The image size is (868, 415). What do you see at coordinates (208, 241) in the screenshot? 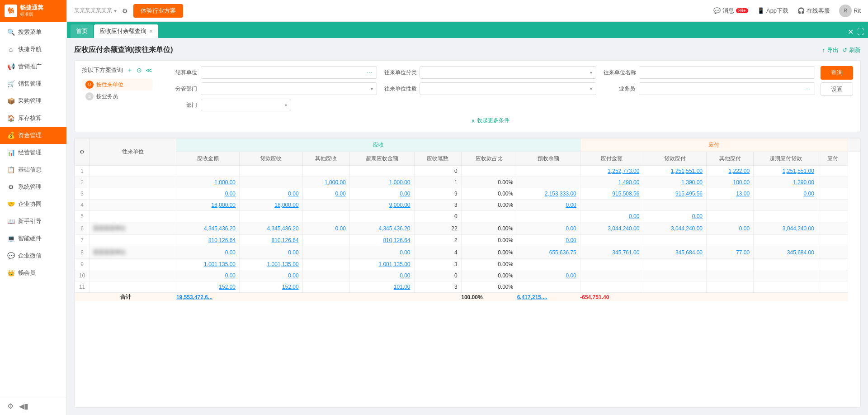
I see `cell-shouji: 810,126.64` at bounding box center [208, 241].